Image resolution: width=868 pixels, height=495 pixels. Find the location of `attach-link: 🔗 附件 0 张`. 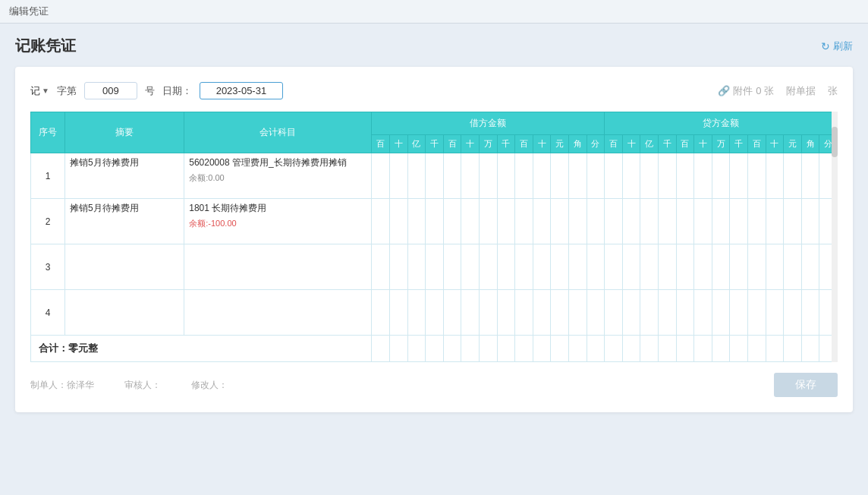

attach-link: 🔗 附件 0 张 is located at coordinates (746, 91).